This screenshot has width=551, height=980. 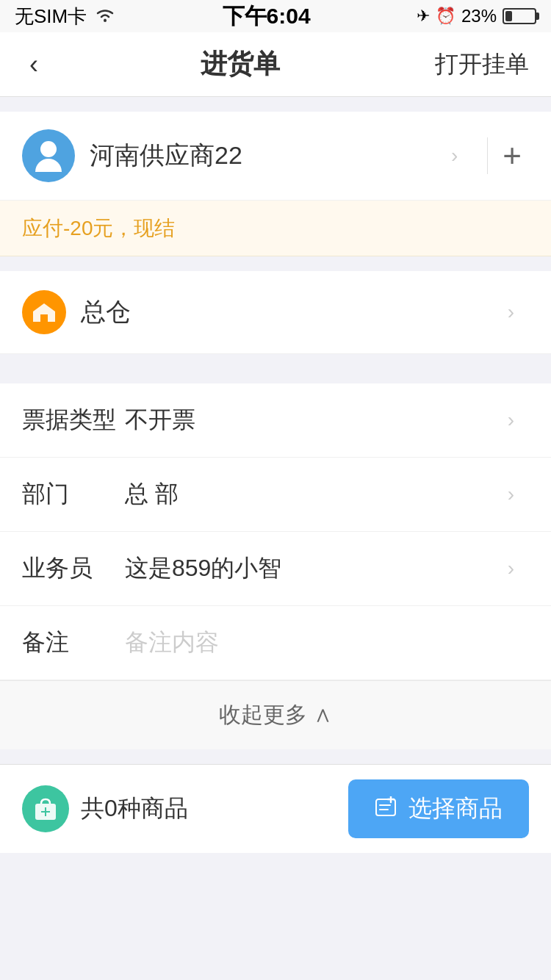 I want to click on alarm-icon: ⏰, so click(x=445, y=16).